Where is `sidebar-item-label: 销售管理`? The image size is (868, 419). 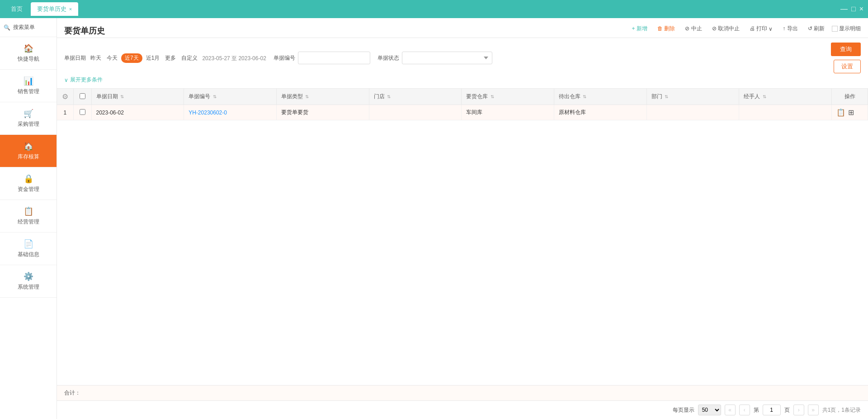 sidebar-item-label: 销售管理 is located at coordinates (28, 91).